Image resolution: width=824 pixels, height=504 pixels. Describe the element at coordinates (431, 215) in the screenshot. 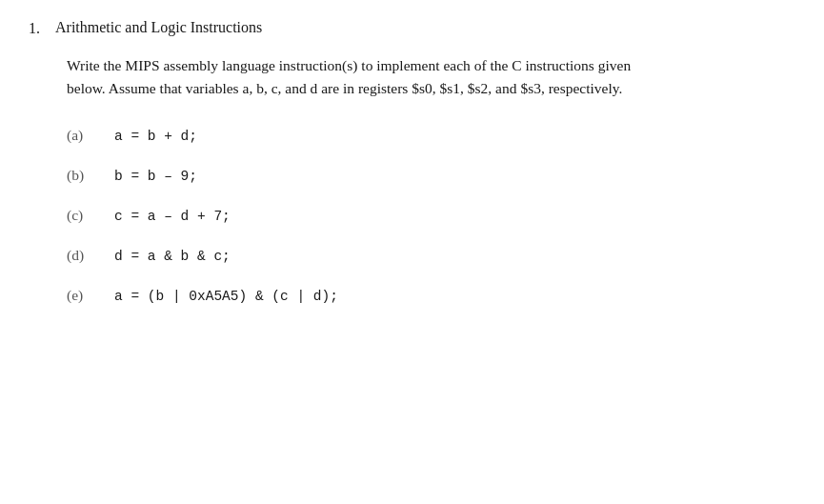

I see `problem-item-c: (c) c = a – d + 7;` at that location.